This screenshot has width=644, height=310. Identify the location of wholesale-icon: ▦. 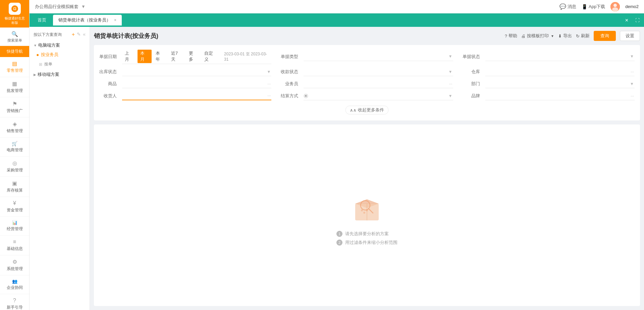
(15, 84).